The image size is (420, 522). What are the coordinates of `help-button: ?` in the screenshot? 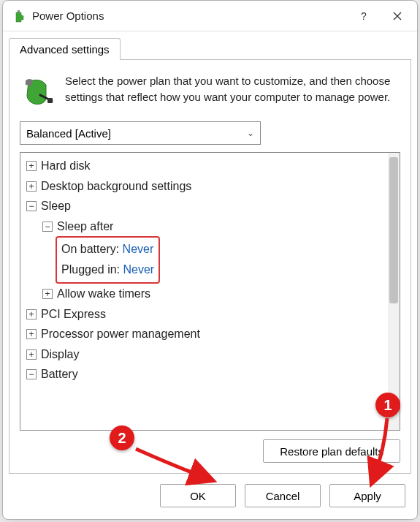 It's located at (364, 16).